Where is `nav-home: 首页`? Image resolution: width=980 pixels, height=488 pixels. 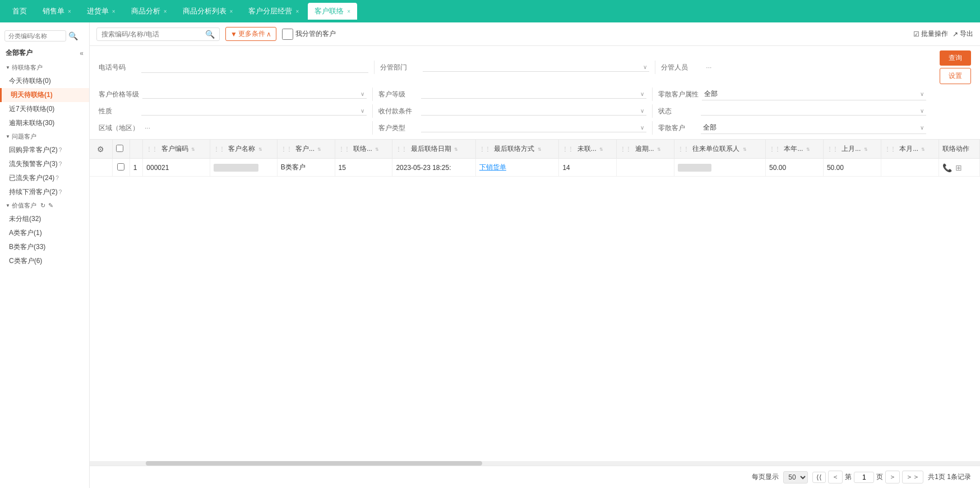
nav-home: 首页 is located at coordinates (20, 11).